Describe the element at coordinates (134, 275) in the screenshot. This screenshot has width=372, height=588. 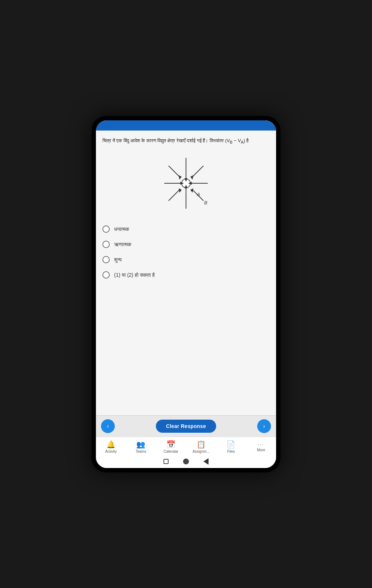
I see `option-4-label: (1) या (2) हो सकता है` at that location.